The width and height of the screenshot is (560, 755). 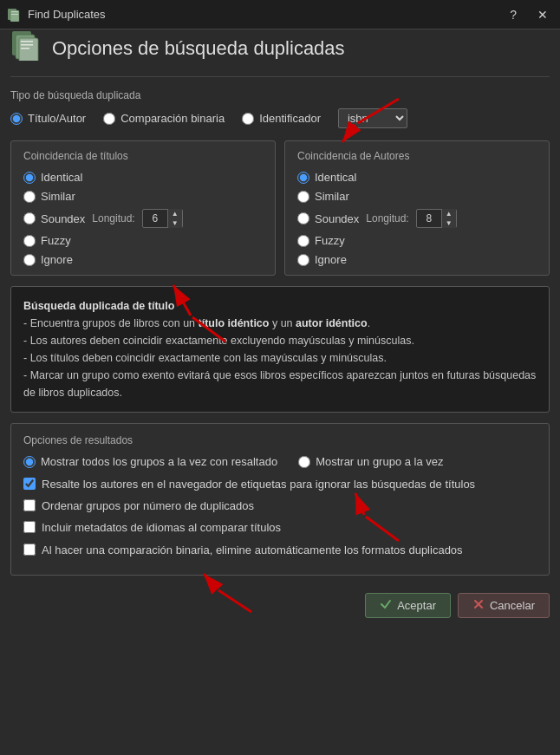 I want to click on radio-binario-input, so click(x=109, y=119).